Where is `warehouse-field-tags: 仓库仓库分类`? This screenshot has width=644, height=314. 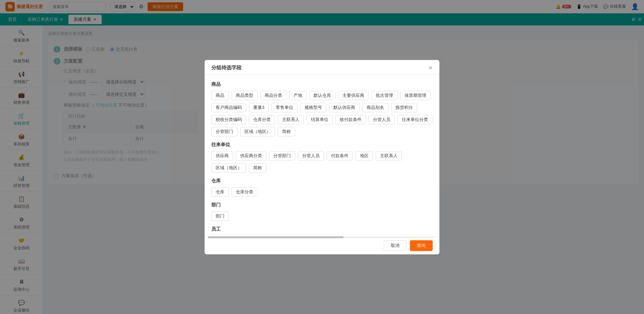
warehouse-field-tags: 仓库仓库分类 is located at coordinates (322, 192).